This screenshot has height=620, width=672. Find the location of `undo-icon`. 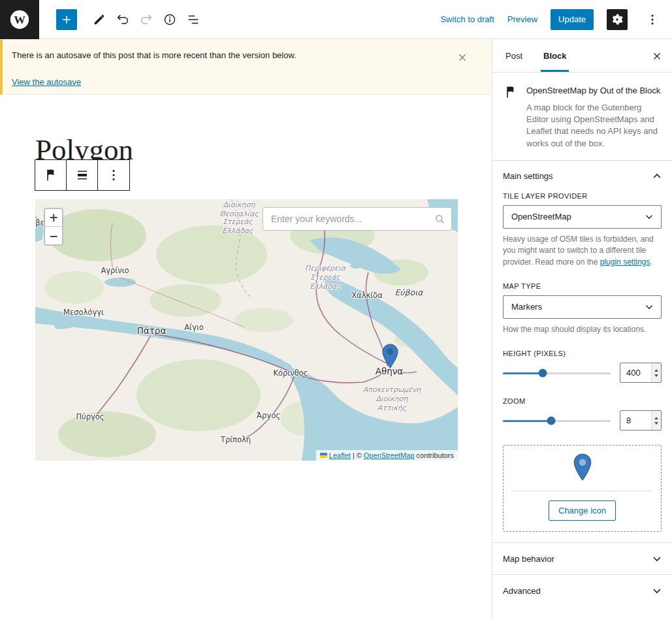

undo-icon is located at coordinates (123, 20).